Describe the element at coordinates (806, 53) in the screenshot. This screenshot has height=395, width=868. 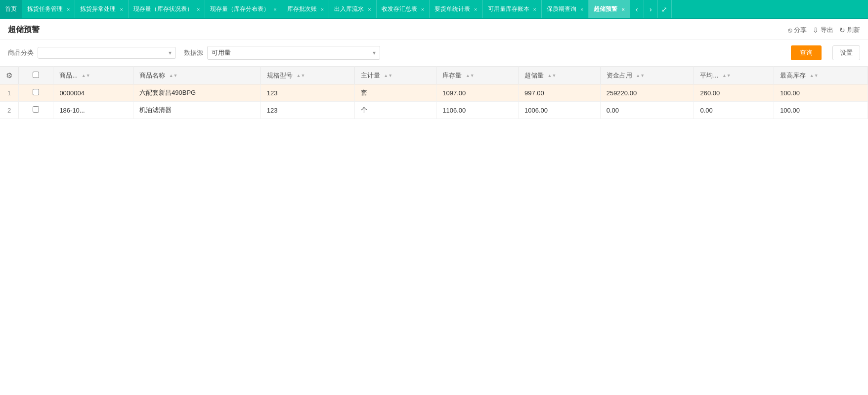
I see `query-button: 查询` at that location.